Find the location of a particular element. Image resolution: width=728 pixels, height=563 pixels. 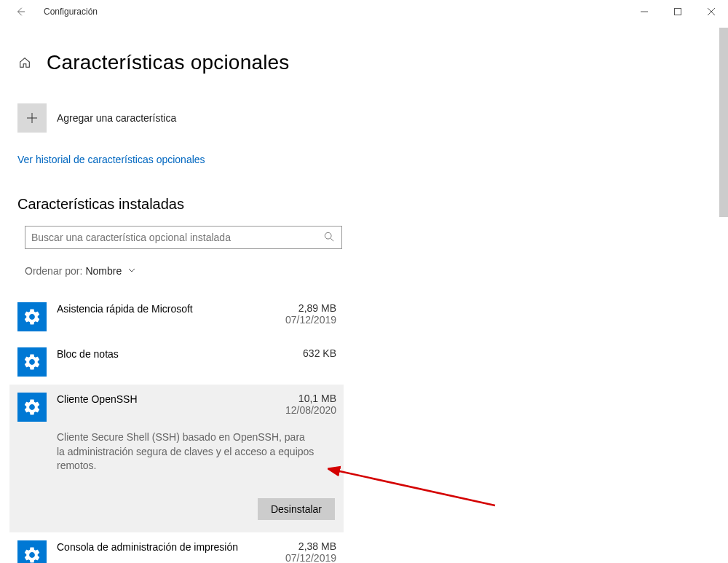

feature-item: Consola de administración de impresión2,… is located at coordinates (176, 548).